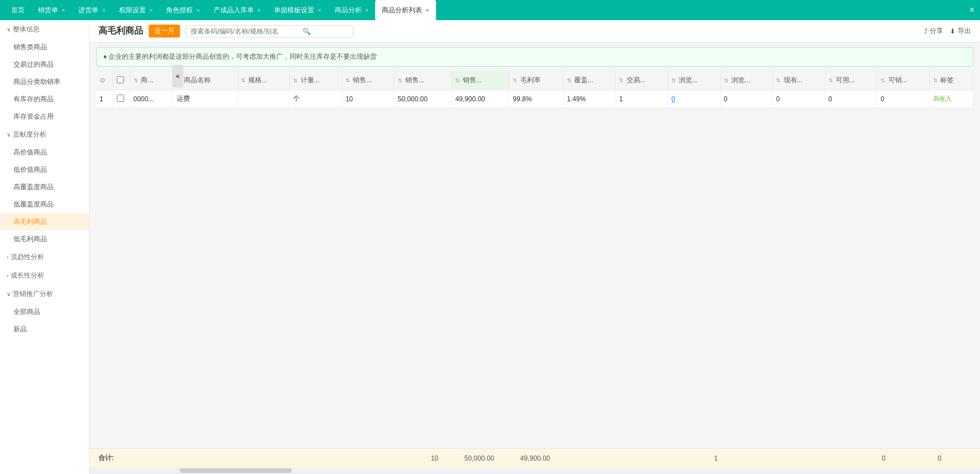  Describe the element at coordinates (45, 152) in the screenshot. I see `sidebar-item-high-value: 高价值商品` at that location.